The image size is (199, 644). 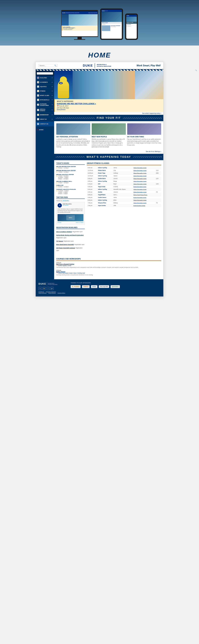 I want to click on special-events-icon: 🎉, so click(x=38, y=110).